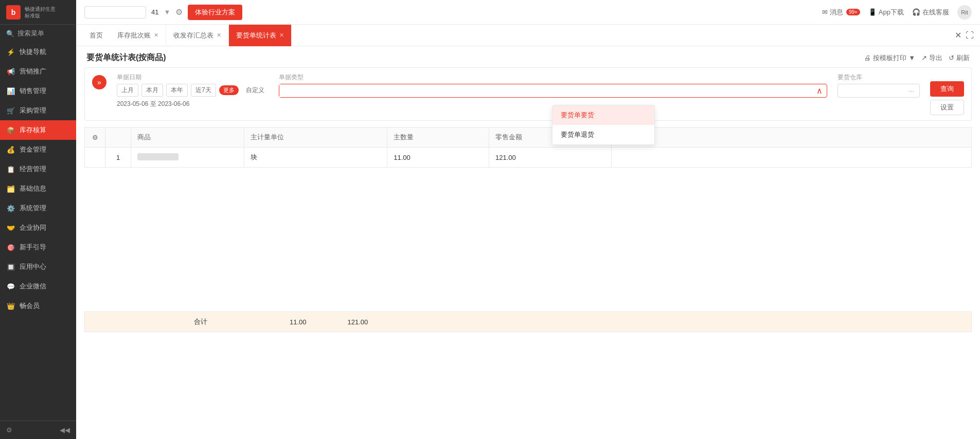  Describe the element at coordinates (358, 322) in the screenshot. I see `footer-amount: 121.00` at that location.